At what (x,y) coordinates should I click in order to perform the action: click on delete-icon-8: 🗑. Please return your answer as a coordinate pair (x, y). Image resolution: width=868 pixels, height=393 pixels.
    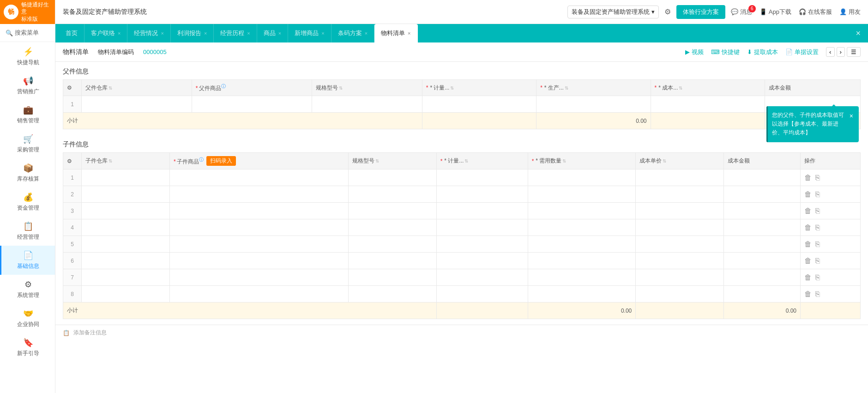
    Looking at the image, I should click on (808, 294).